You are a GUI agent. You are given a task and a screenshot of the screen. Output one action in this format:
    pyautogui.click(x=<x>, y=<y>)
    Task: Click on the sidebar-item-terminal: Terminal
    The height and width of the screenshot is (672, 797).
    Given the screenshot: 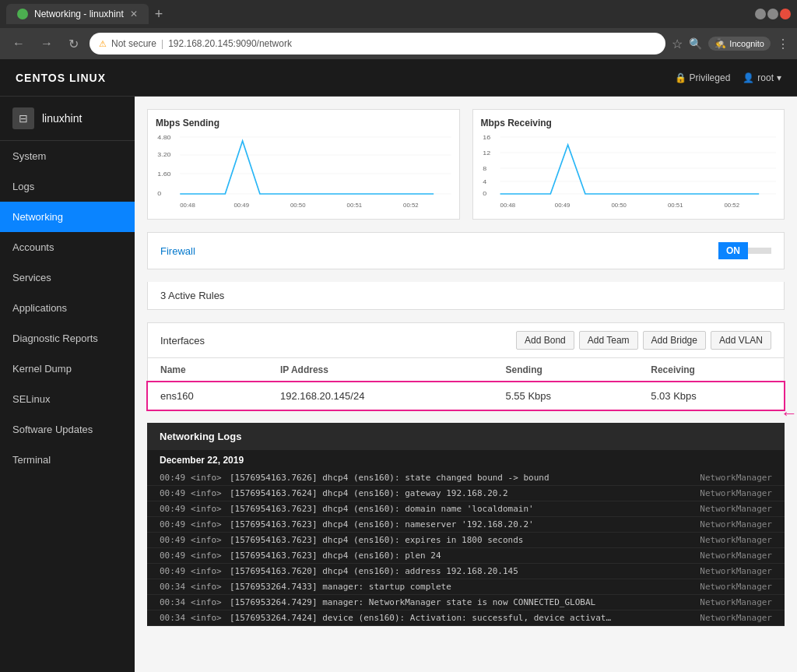 What is the action you would take?
    pyautogui.click(x=67, y=459)
    